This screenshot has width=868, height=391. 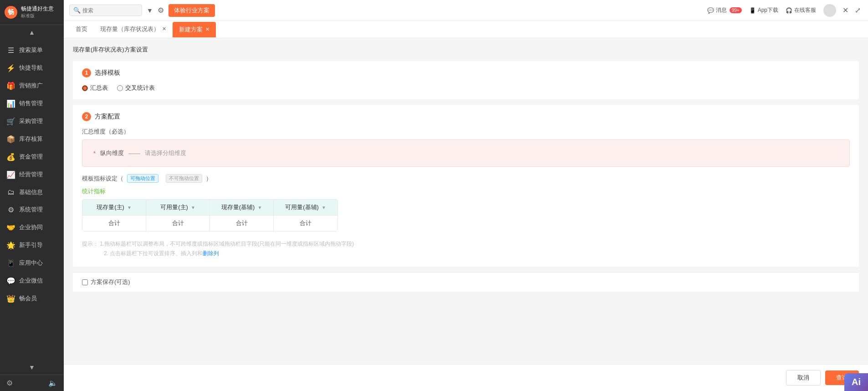 What do you see at coordinates (11, 228) in the screenshot?
I see `enterprise-icon: 🤝` at bounding box center [11, 228].